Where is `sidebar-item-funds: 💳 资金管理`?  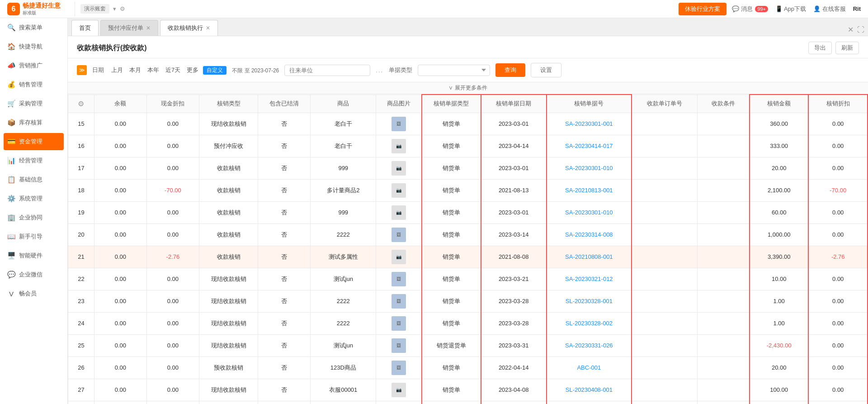
sidebar-item-funds: 💳 资金管理 is located at coordinates (33, 142).